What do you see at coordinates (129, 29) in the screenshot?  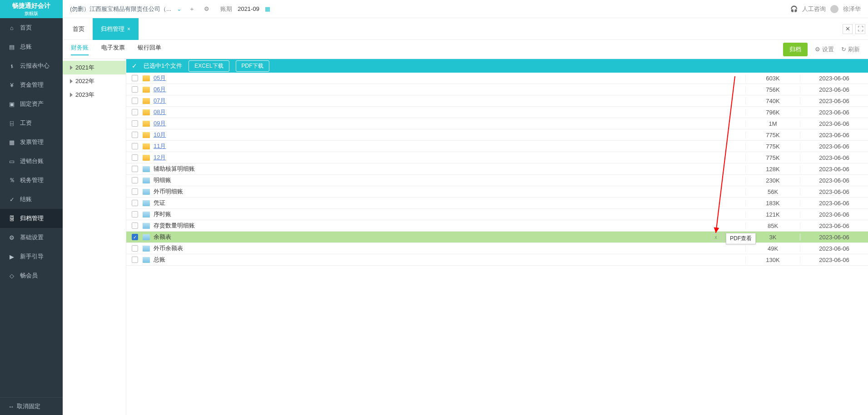 I see `close-icon: ×` at bounding box center [129, 29].